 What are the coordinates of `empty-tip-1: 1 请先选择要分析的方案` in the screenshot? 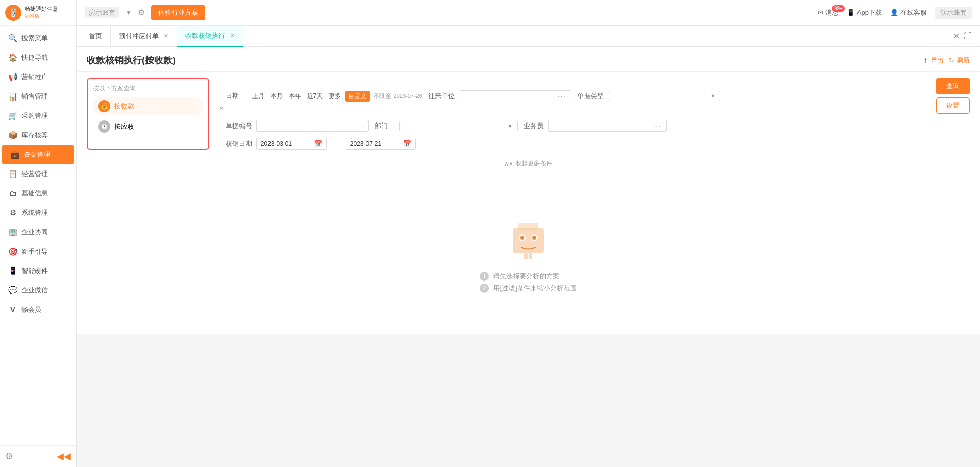 It's located at (528, 276).